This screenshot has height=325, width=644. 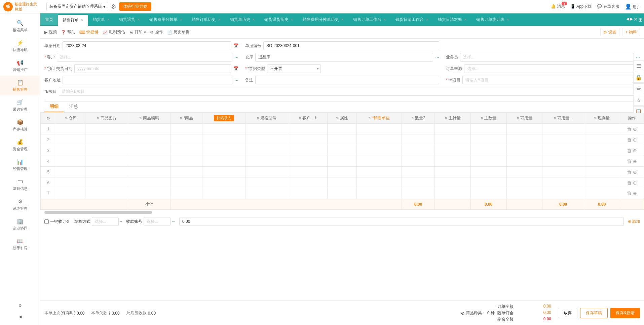 I want to click on tab-order-history: 销售订单历史 ✕, so click(x=206, y=19).